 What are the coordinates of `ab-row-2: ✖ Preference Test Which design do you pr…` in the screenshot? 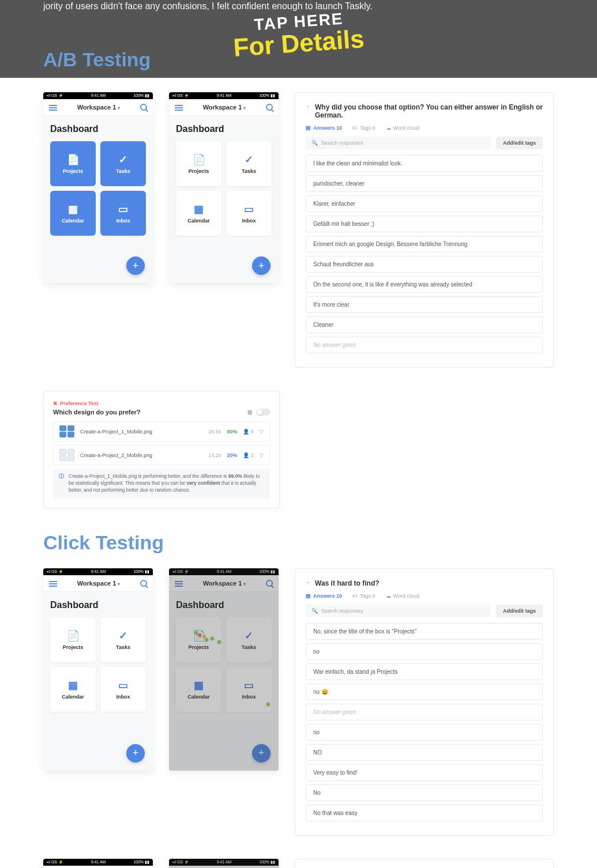 It's located at (299, 450).